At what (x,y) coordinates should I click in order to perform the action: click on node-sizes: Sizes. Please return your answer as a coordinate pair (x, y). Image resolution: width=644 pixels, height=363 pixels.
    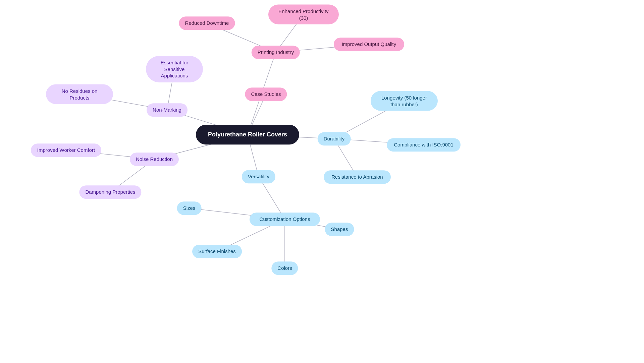
    Looking at the image, I should click on (189, 208).